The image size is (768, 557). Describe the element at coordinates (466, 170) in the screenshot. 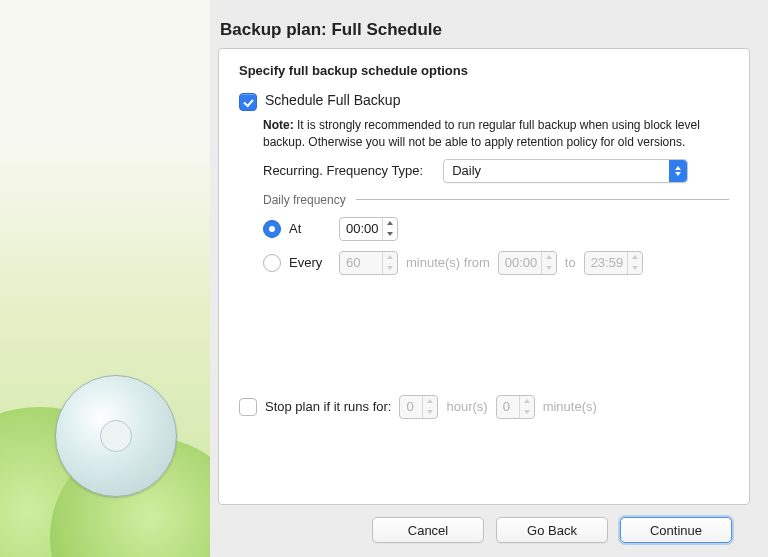

I see `frequency-selected: Daily` at that location.